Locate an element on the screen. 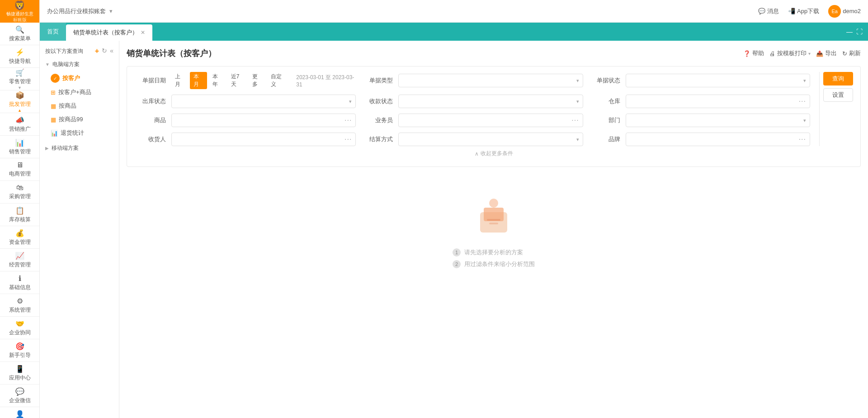  collect-status-control: ▾ is located at coordinates (491, 101).